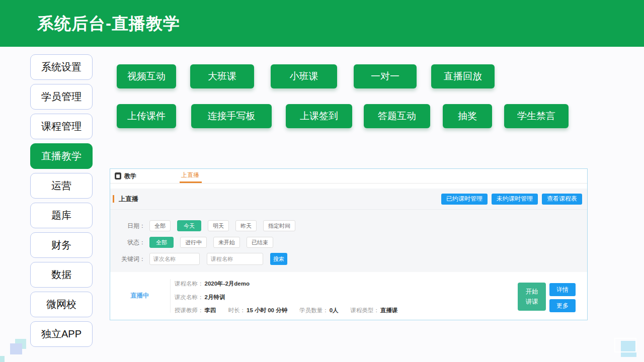 This screenshot has width=644, height=362. What do you see at coordinates (532, 297) in the screenshot?
I see `start-teaching-button: 开始讲课` at bounding box center [532, 297].